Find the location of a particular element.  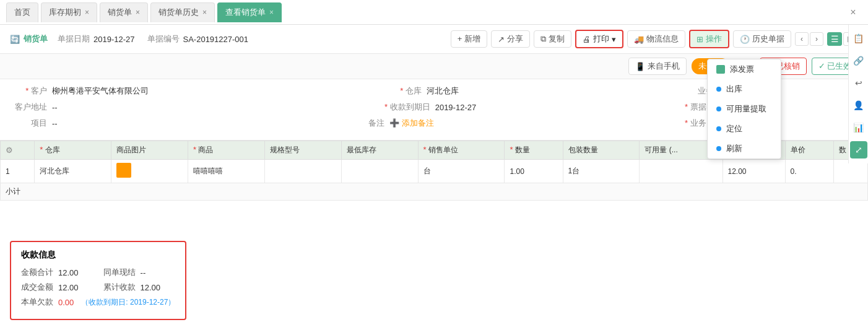

copy-button: ⧉ 复制 is located at coordinates (552, 39).